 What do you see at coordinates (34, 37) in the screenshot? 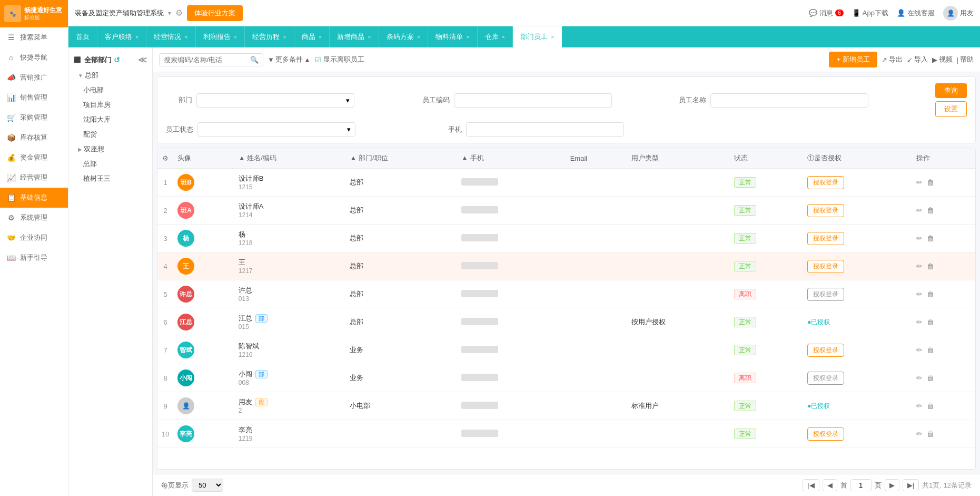
I see `sidebar-item-search: ☰ 搜索菜单` at bounding box center [34, 37].